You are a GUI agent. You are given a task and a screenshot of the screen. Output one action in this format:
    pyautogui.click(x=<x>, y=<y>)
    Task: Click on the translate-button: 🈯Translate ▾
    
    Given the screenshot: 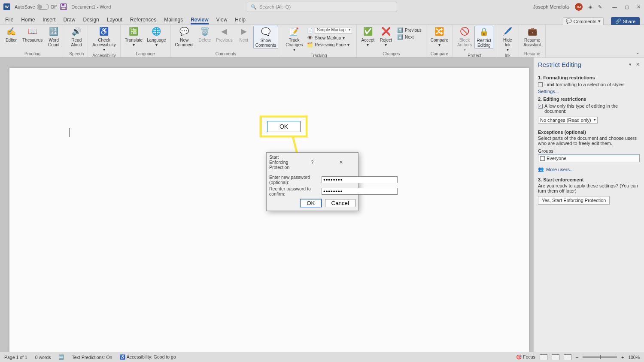 What is the action you would take?
    pyautogui.click(x=134, y=37)
    